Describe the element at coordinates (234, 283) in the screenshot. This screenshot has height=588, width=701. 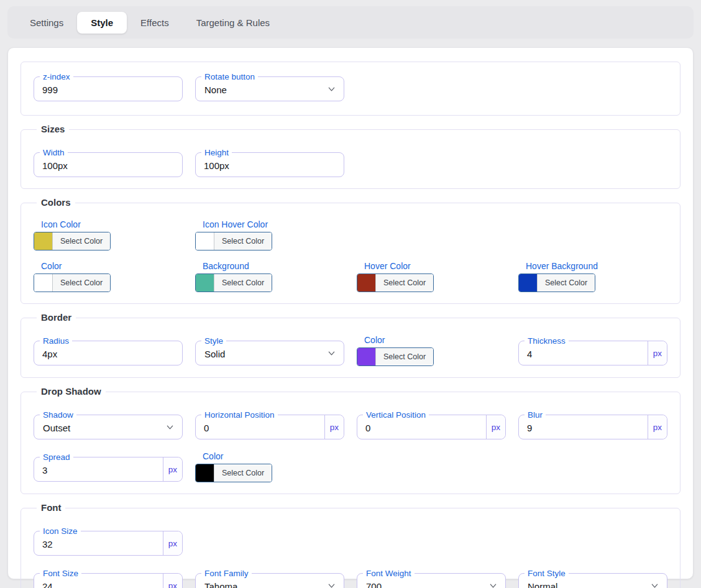
I see `background-color-picker-button: Select Color` at that location.